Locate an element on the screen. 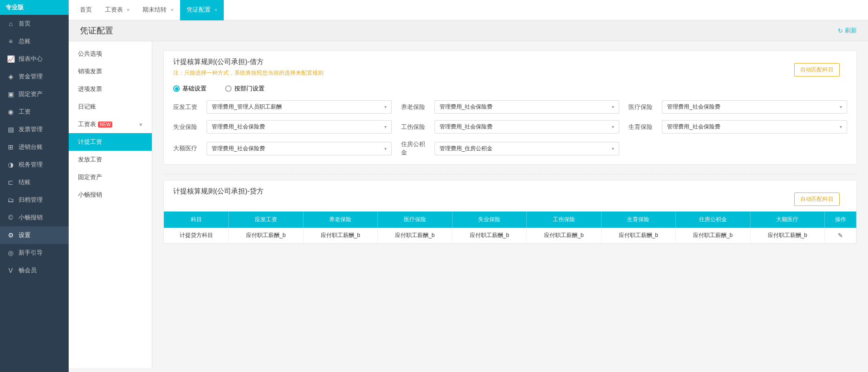  left-nav-journal: 日记账 is located at coordinates (110, 107).